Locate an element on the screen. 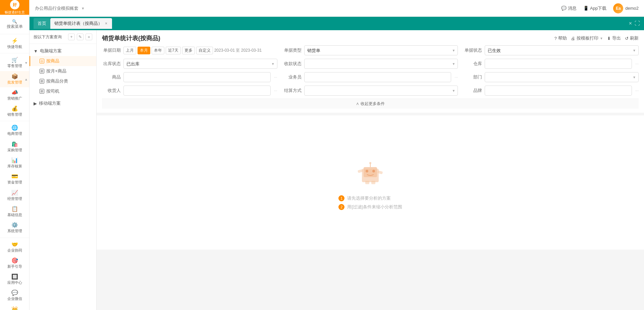 Image resolution: width=644 pixels, height=310 pixels. wholesale-label: 批发管理 is located at coordinates (15, 82).